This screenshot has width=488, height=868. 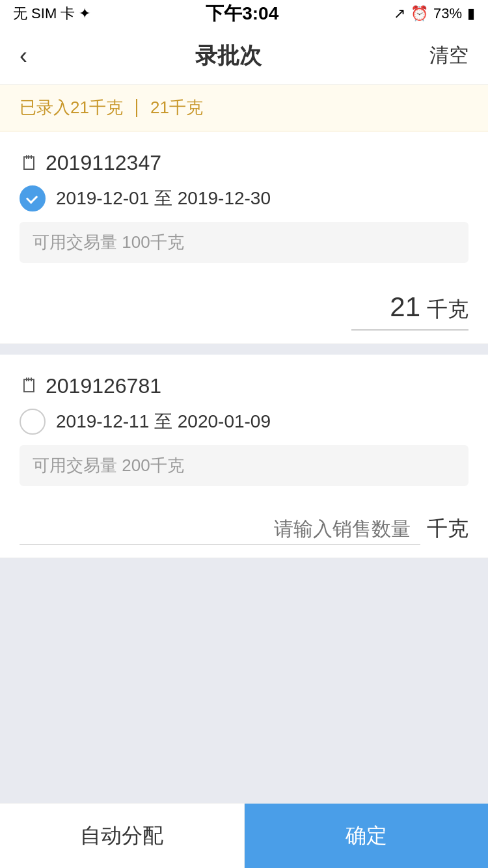 I want to click on batch1-qty-bar: 可用交易量 100千克, so click(x=244, y=242).